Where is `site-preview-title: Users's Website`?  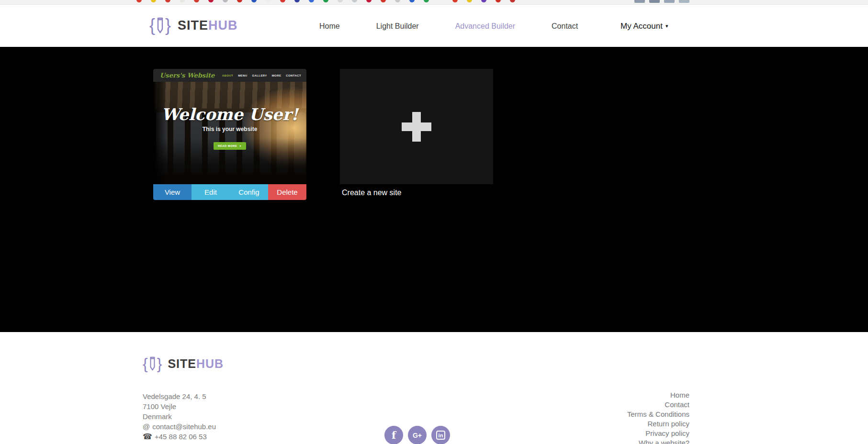
site-preview-title: Users's Website is located at coordinates (187, 76).